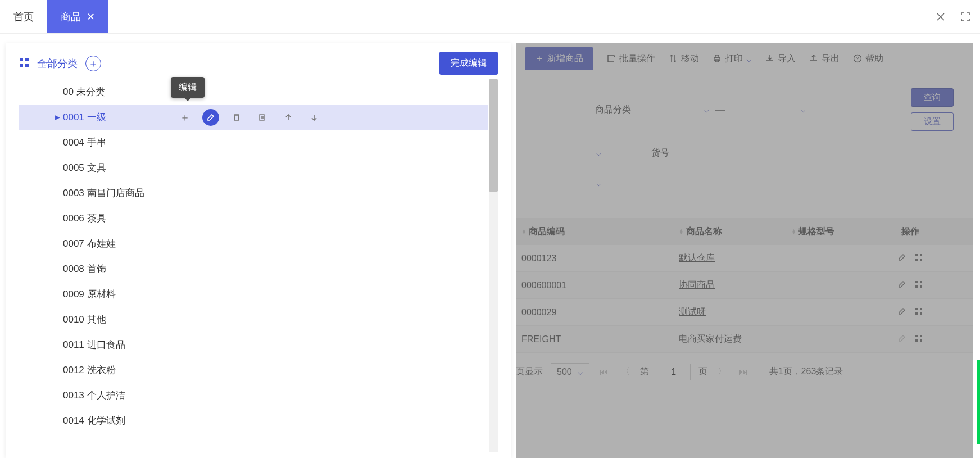  I want to click on range-dash: —, so click(720, 110).